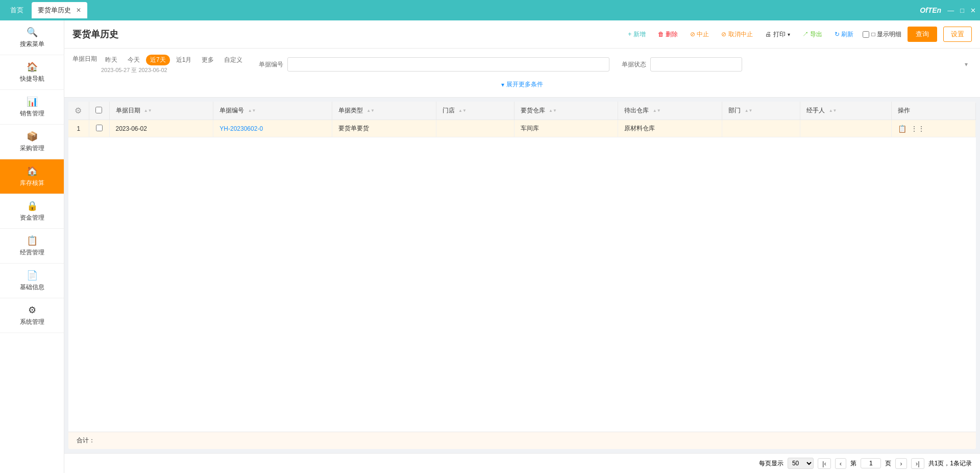  Describe the element at coordinates (958, 34) in the screenshot. I see `setting-button: 设置` at that location.